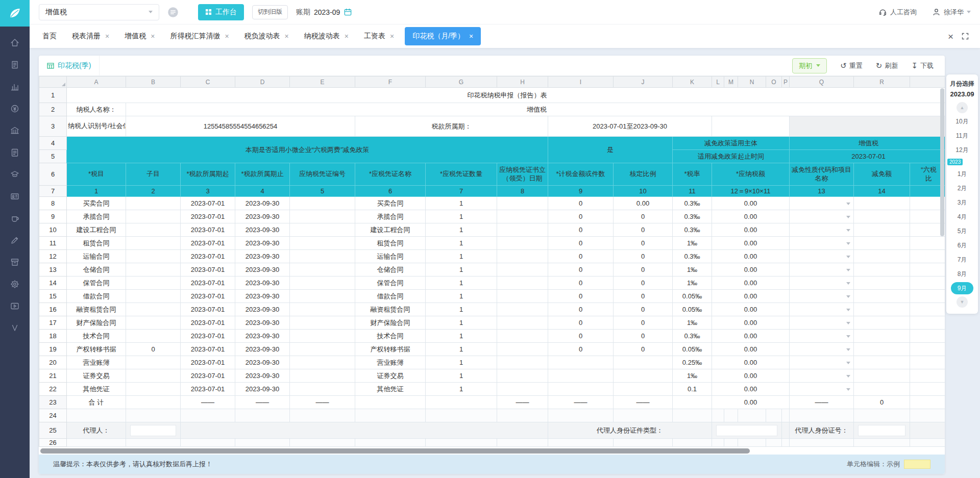  I want to click on row-number: 4, so click(53, 143).